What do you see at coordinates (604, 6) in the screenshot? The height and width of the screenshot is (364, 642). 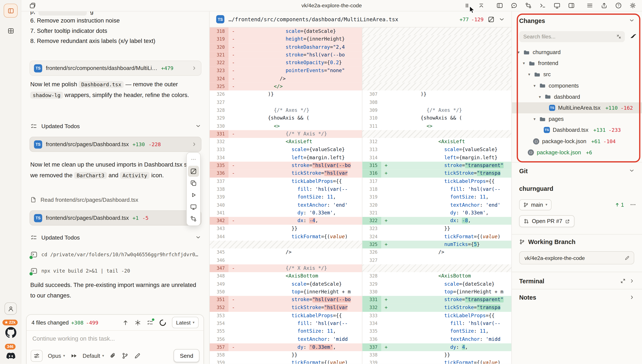 I see `share-button` at bounding box center [604, 6].